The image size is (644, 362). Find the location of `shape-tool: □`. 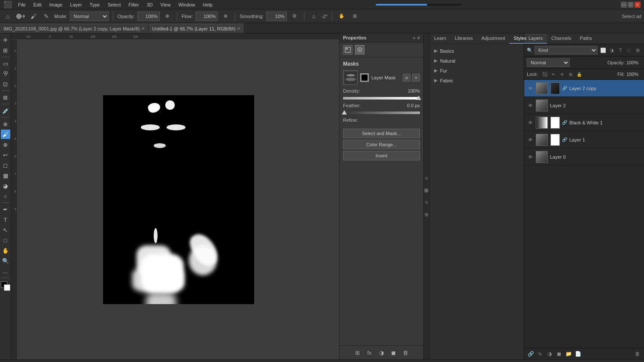

shape-tool: □ is located at coordinates (6, 240).